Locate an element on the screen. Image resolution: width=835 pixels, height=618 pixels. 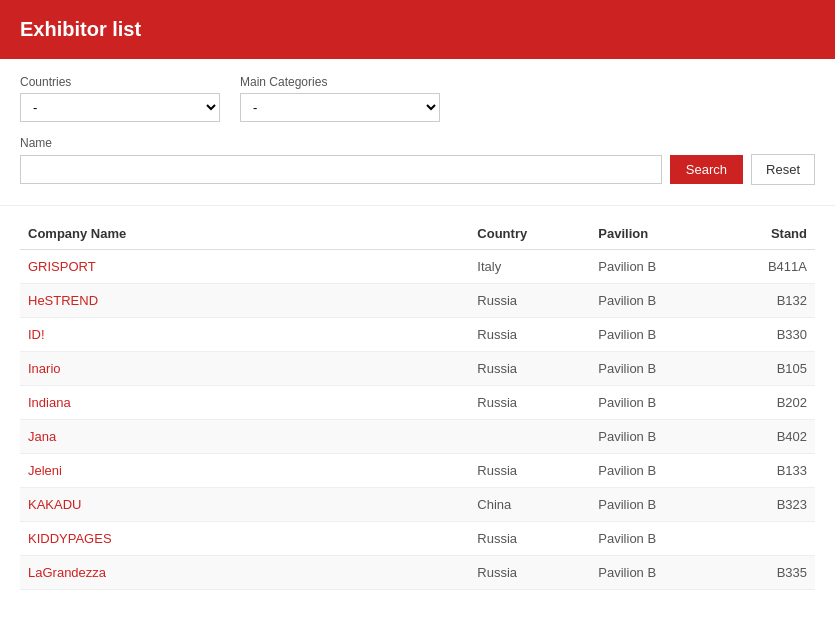
table-row: ID!RussiaPavilion BB330 is located at coordinates (418, 335).